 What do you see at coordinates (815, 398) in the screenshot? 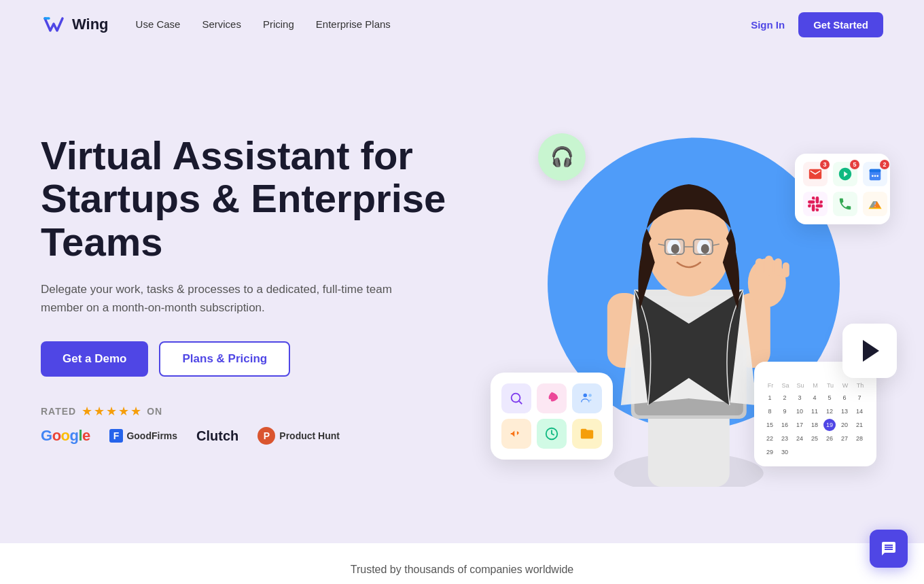
I see `cal-cell-4: 4` at bounding box center [815, 398].